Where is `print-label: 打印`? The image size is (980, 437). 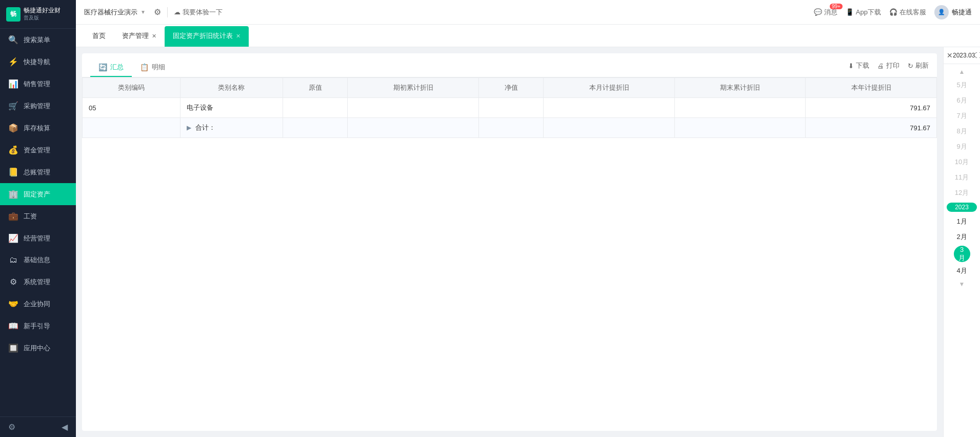 print-label: 打印 is located at coordinates (893, 66).